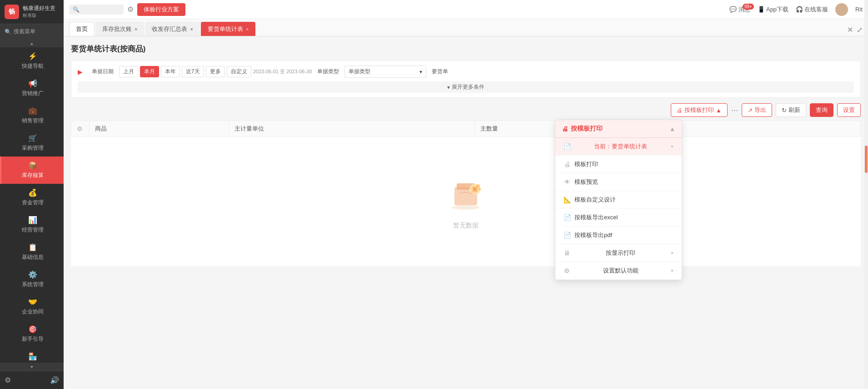 The height and width of the screenshot is (389, 868). What do you see at coordinates (150, 72) in the screenshot?
I see `date-btn-this-month: 本月` at bounding box center [150, 72].